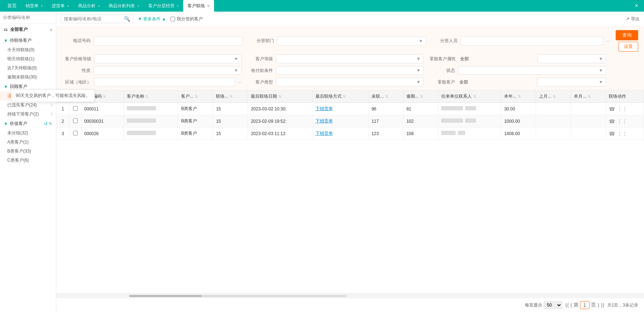  Describe the element at coordinates (622, 134) in the screenshot. I see `more-action-icon-3: ⋮⋮` at that location.